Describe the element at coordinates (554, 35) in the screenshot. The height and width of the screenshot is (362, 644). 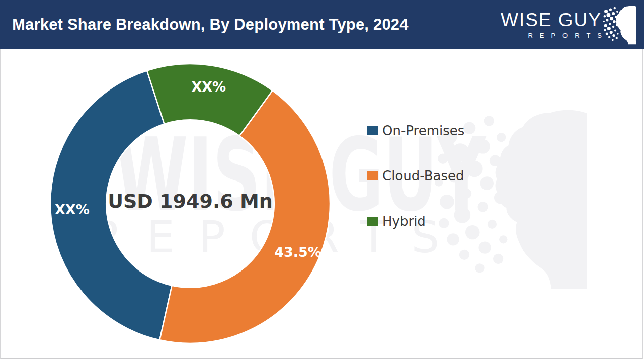
I see `logo-subtext: REPORTS` at that location.